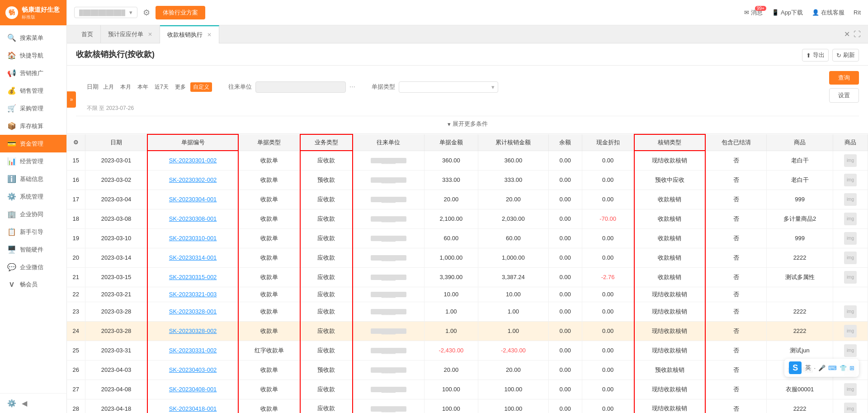 The height and width of the screenshot is (413, 868). What do you see at coordinates (301, 87) in the screenshot?
I see `partner-input` at bounding box center [301, 87].